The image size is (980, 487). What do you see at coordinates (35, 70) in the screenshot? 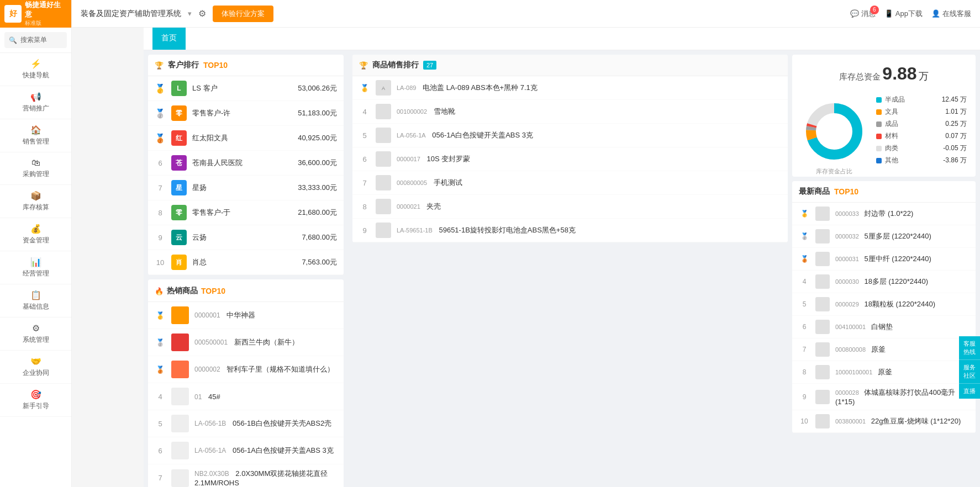
I see `sidebar-item-nav: ⚡ 快捷导航` at bounding box center [35, 70].